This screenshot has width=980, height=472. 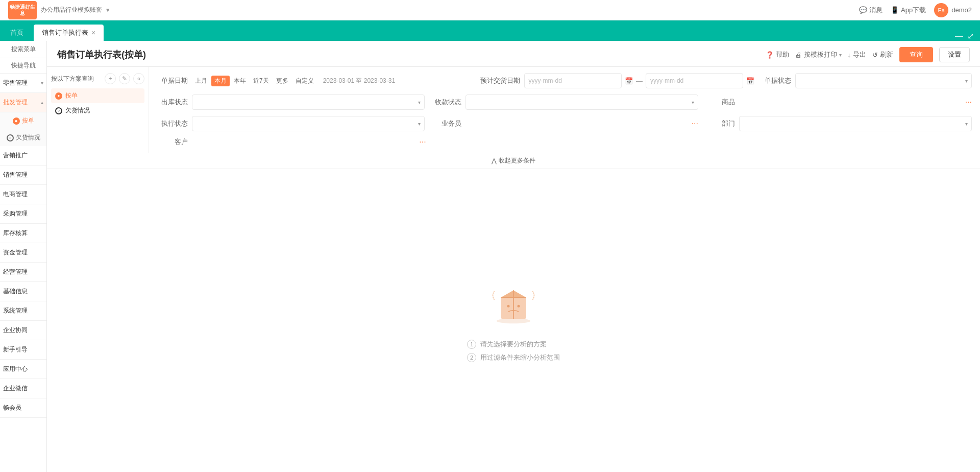 What do you see at coordinates (618, 81) in the screenshot?
I see `filter-group-expected-date: 预计交货日期 yyyy-mm-dd 📅 — yyyy-mm-dd 📅` at bounding box center [618, 81].